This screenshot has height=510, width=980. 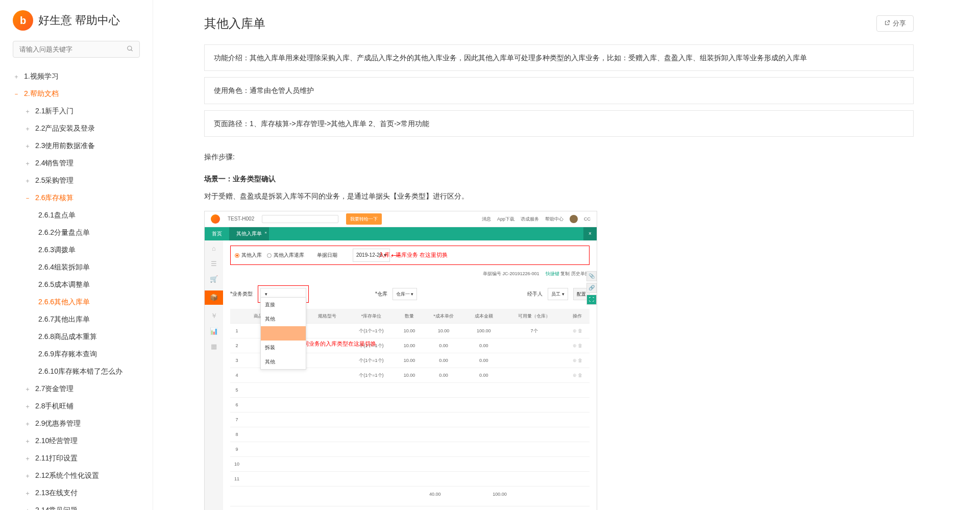 I want to click on expand-icon: ⛶, so click(x=592, y=300).